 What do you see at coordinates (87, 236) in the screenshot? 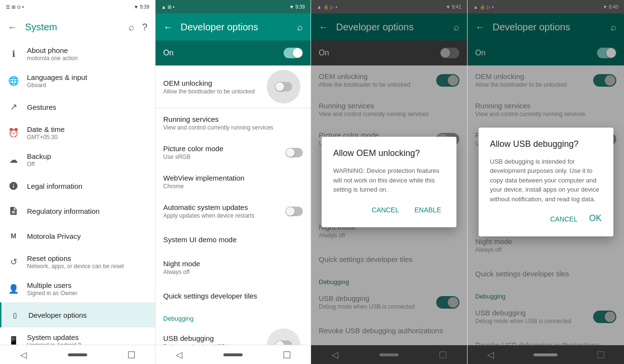
I see `sidebar-text-motorola: Motorola Privacy` at bounding box center [87, 236].